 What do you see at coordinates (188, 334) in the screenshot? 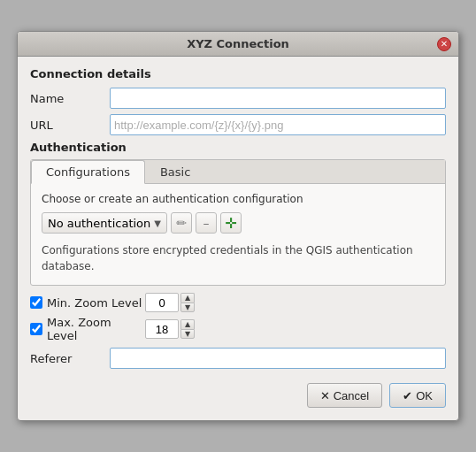
I see `max-zoom-down-button: ▼` at bounding box center [188, 334].